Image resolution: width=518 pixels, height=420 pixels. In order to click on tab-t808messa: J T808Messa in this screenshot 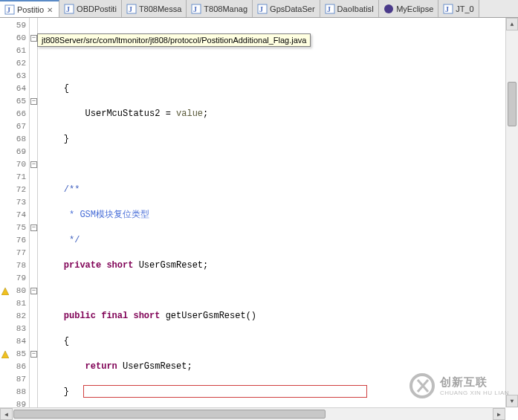, I will do `click(155, 9)`.